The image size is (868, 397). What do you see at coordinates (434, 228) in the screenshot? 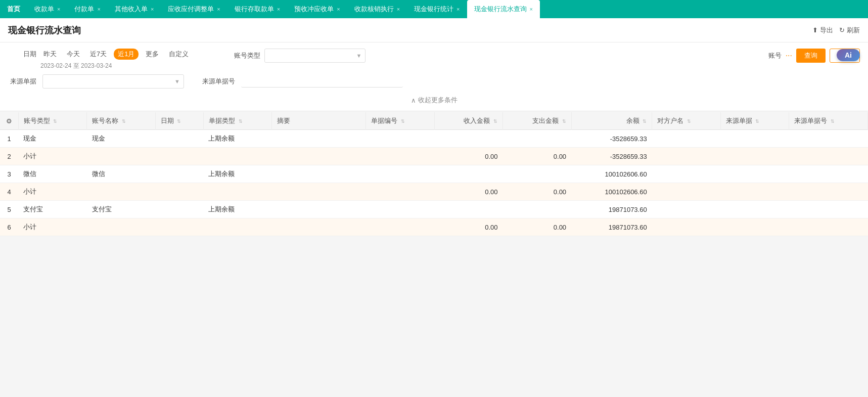
I see `table-row: 6 小计 0.00 0.00 19871073.60` at bounding box center [434, 228].